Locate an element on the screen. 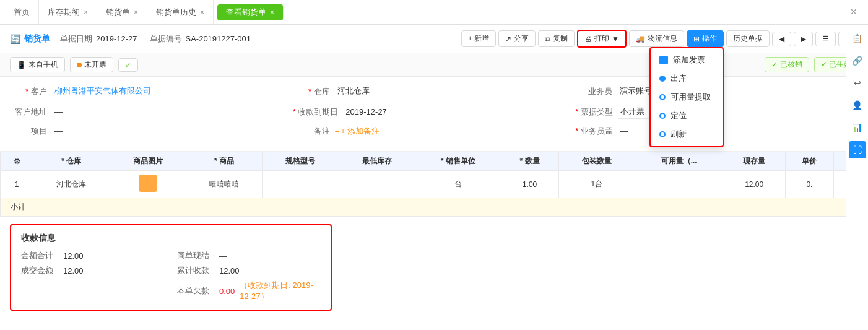 Image resolution: width=868 pixels, height=330 pixels. refresh-item: 刷新 is located at coordinates (687, 134).